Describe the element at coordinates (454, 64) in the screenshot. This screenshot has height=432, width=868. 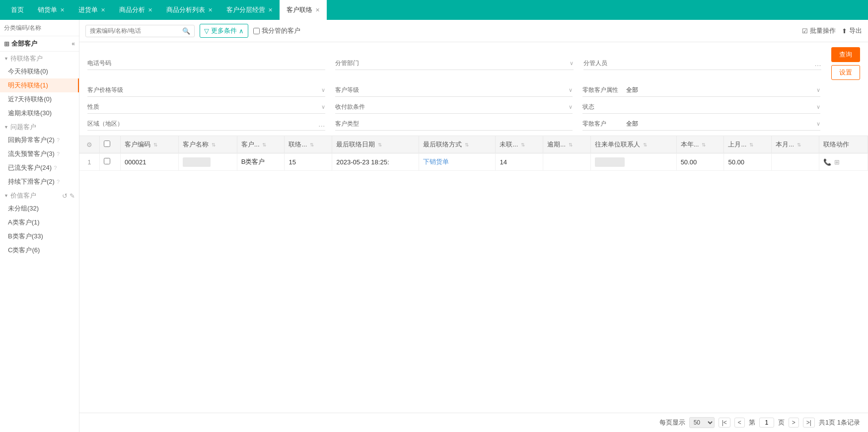
I see `filter-dept-field: 分管部门 ∨` at that location.